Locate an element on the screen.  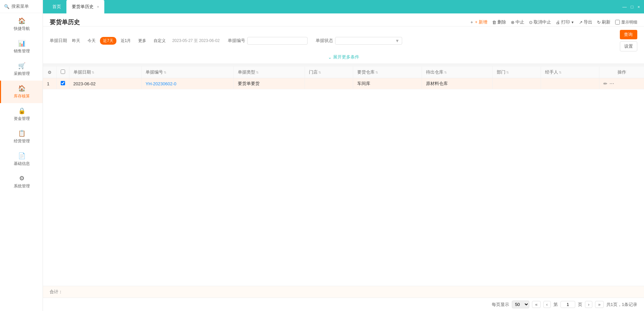
page-input is located at coordinates (568, 304).